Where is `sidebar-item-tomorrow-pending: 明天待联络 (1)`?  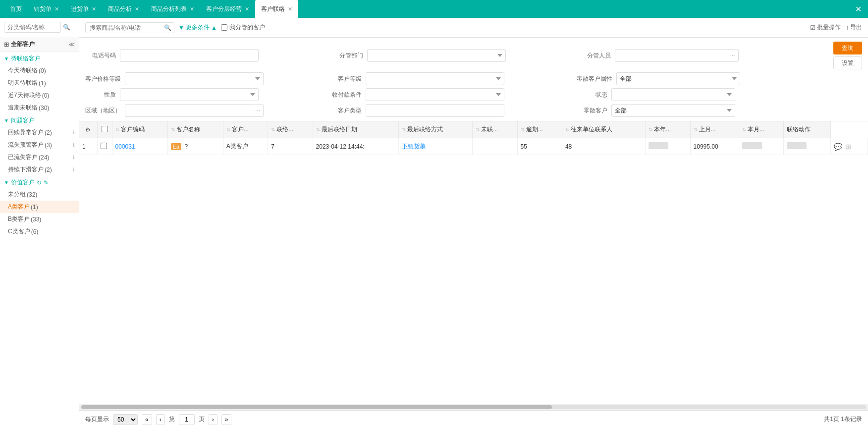 sidebar-item-tomorrow-pending: 明天待联络 (1) is located at coordinates (40, 83).